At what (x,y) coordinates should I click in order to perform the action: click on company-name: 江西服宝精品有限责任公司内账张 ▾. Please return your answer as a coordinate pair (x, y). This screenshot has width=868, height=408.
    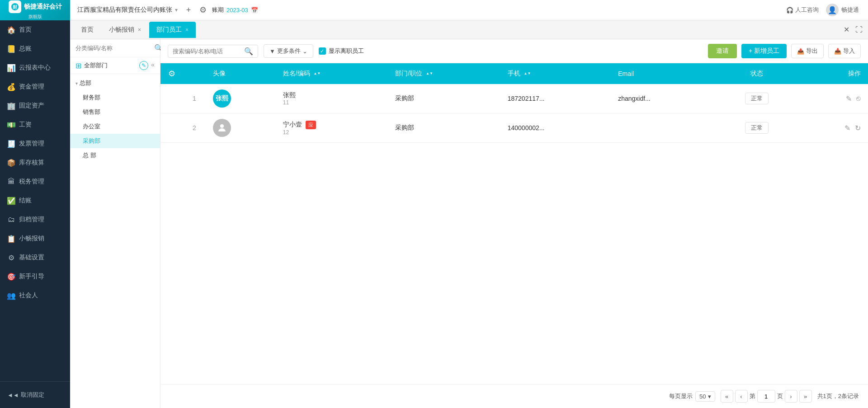
    Looking at the image, I should click on (127, 10).